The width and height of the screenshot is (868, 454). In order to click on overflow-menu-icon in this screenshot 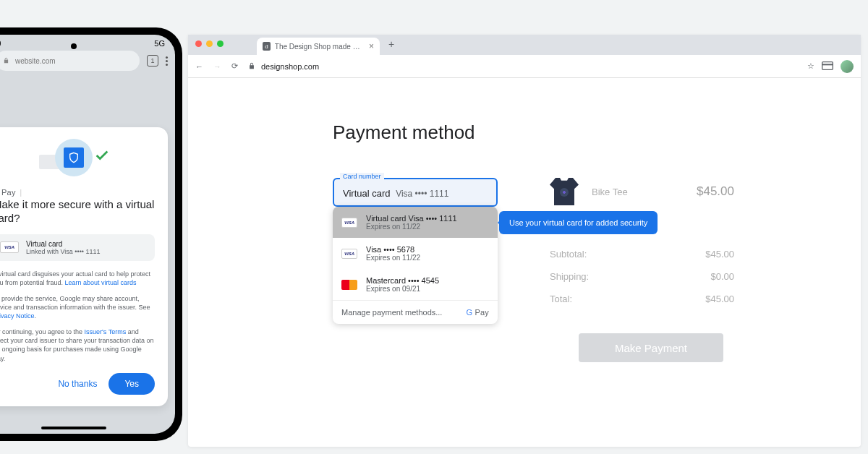, I will do `click(166, 61)`.